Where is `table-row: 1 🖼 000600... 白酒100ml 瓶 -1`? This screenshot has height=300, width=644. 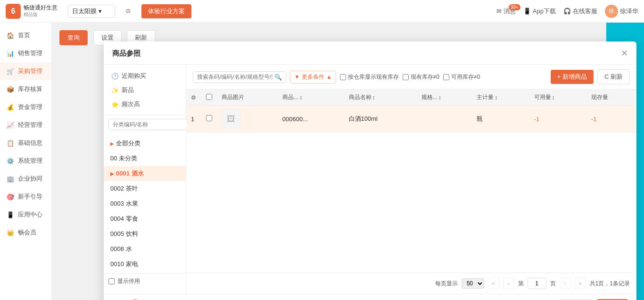 table-row: 1 🖼 000600... 白酒100ml 瓶 -1 is located at coordinates (411, 119).